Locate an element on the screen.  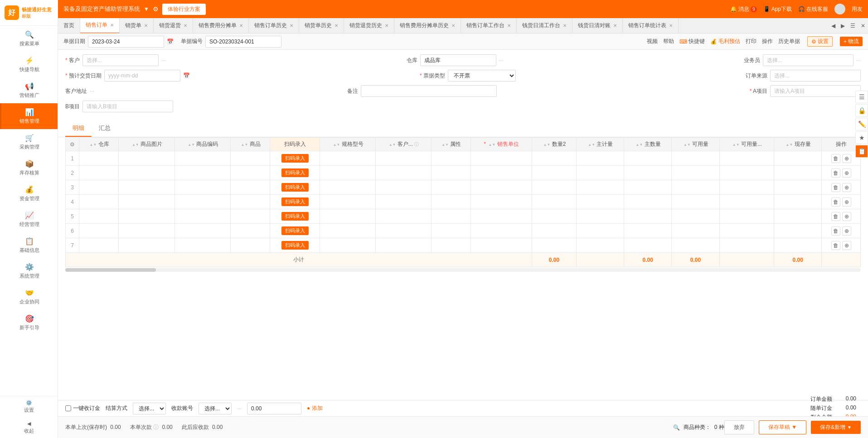
toolbar-action-1: 帮助 is located at coordinates (669, 42).